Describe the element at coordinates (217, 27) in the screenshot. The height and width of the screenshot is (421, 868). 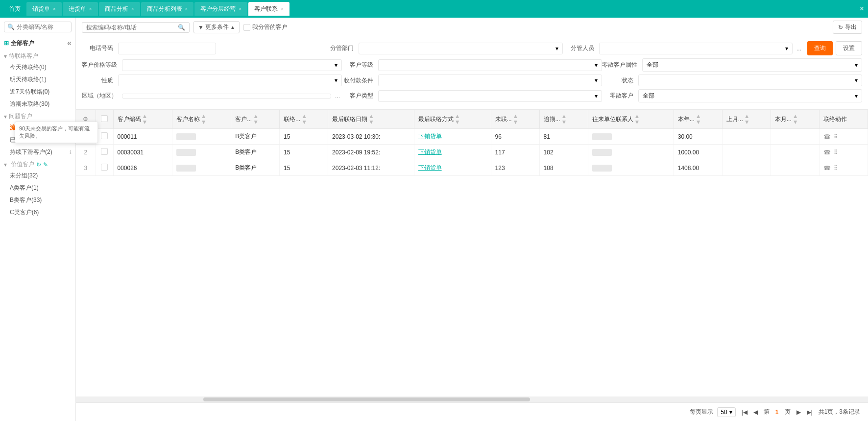
I see `more-conditions-btn: ▼ 更多条件 ▲` at that location.